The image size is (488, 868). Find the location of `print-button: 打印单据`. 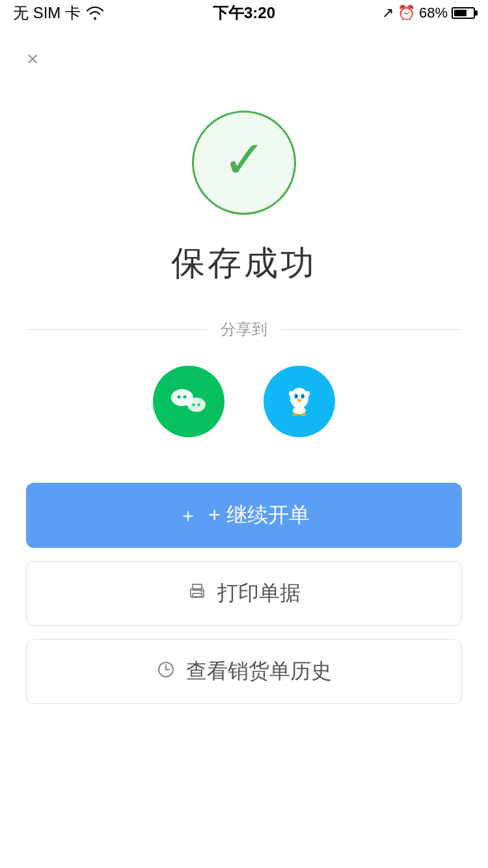

print-button: 打印单据 is located at coordinates (244, 593).